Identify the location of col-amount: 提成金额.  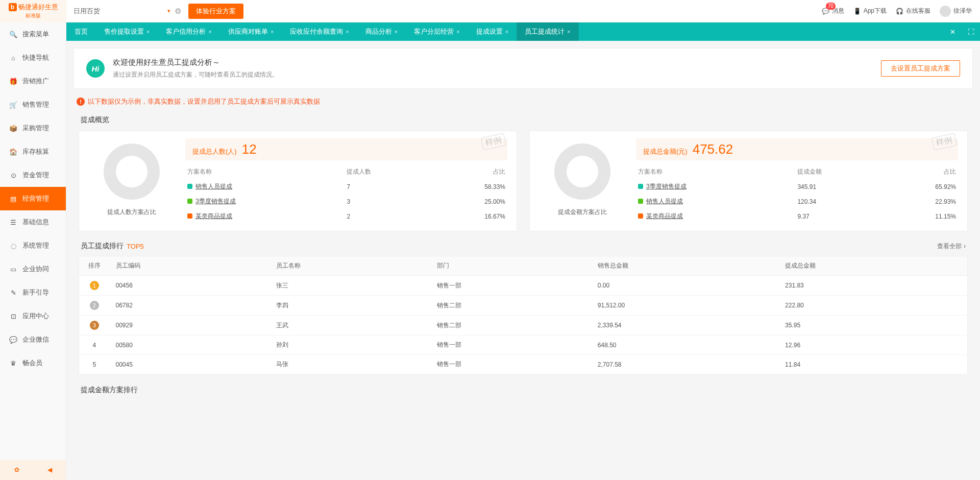
(839, 172).